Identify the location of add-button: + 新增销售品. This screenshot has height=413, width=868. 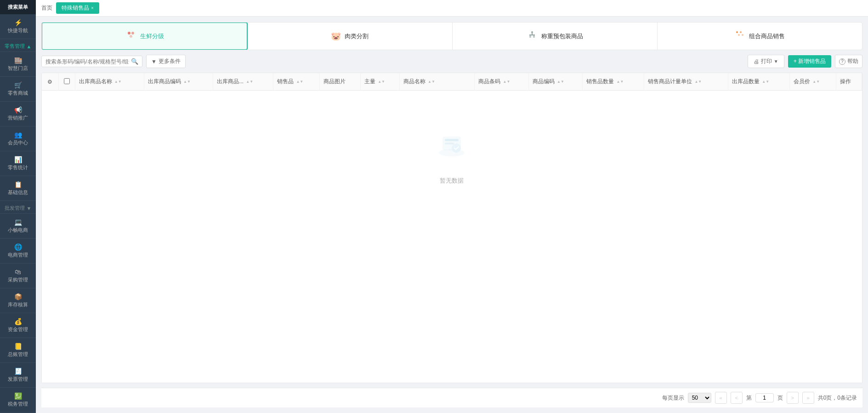
(810, 62).